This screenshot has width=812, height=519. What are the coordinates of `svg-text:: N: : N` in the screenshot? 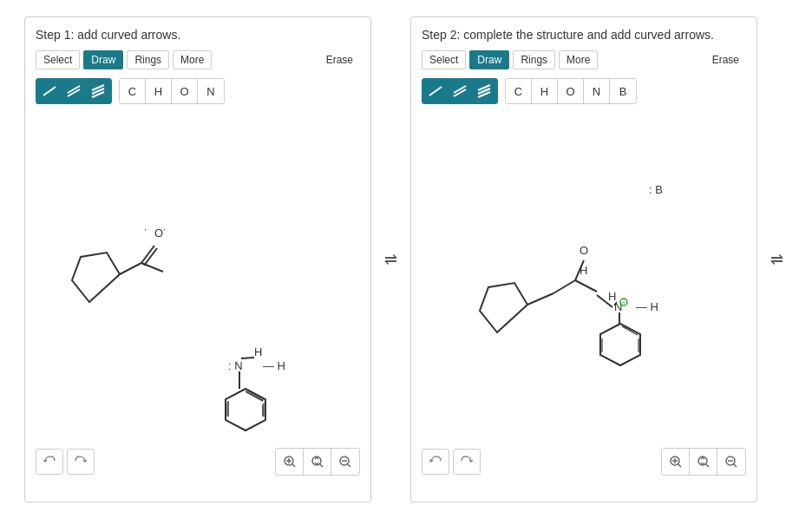 It's located at (236, 366).